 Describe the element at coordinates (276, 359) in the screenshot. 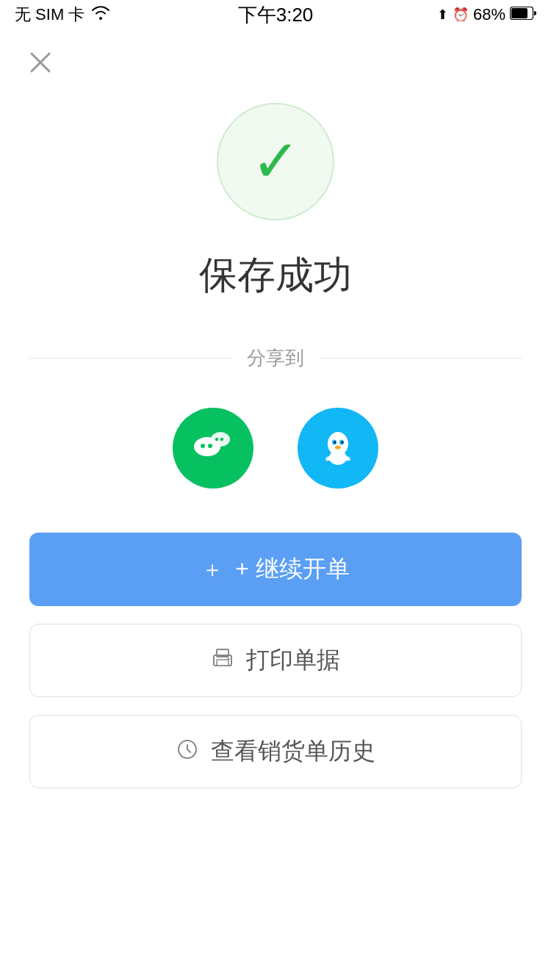

I see `share-label: 分享到` at that location.